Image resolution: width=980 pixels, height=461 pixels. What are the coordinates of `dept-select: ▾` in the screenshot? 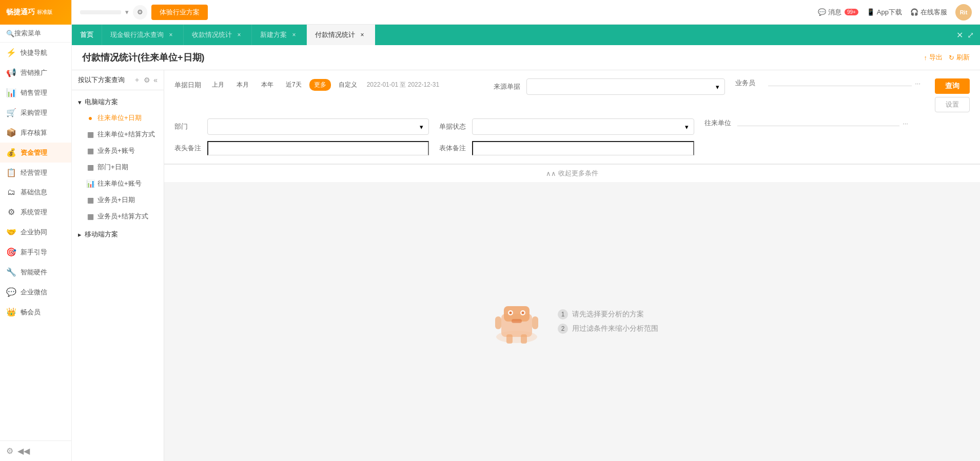 It's located at (318, 127).